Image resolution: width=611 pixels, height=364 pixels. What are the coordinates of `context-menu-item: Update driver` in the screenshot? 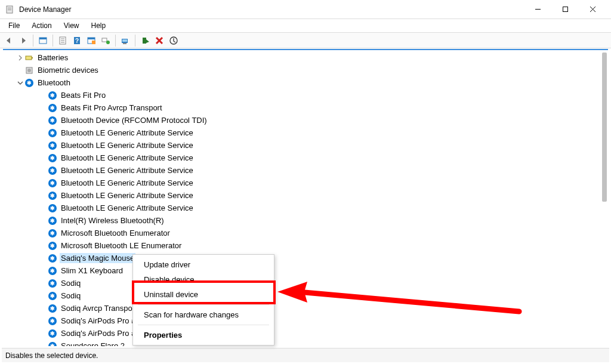 It's located at (203, 265).